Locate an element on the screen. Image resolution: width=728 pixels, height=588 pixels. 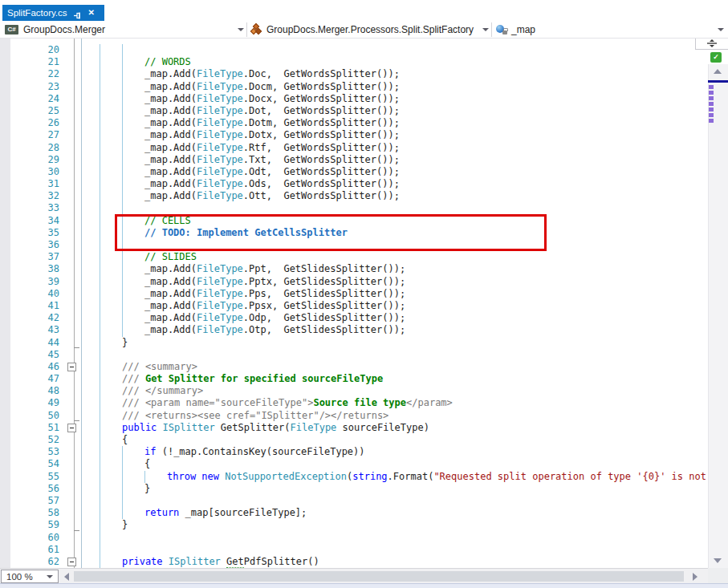
code-line-45: 45 is located at coordinates (354, 355).